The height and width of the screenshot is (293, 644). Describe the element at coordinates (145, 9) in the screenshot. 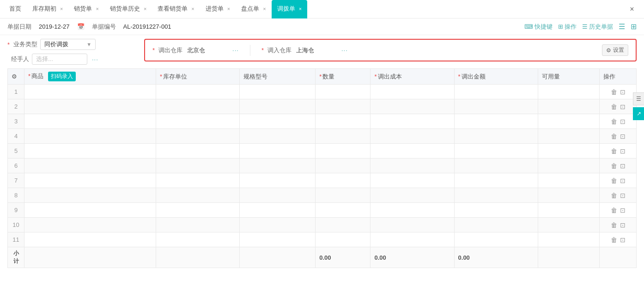

I see `tab-sales-history-close: ×` at that location.